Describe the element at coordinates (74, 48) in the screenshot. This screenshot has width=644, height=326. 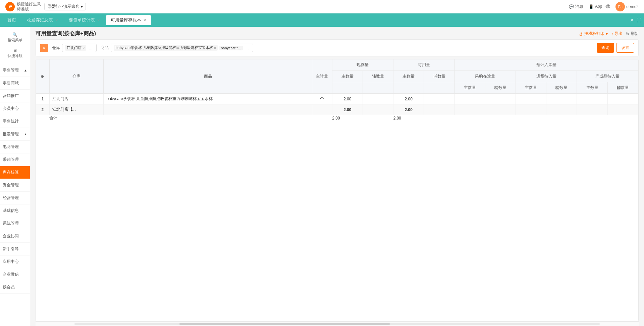
I see `warehouse-filter: 仓库 江北门店 × ...` at that location.